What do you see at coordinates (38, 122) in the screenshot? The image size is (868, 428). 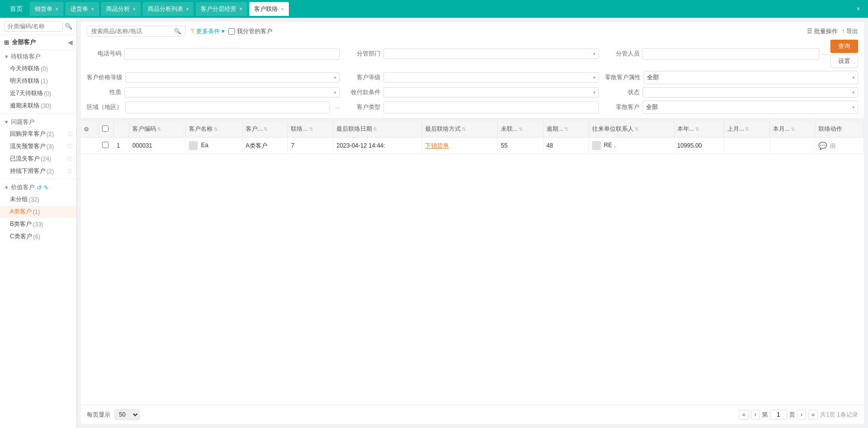 I see `sidebar-section-problems: ▼ 问题客户` at bounding box center [38, 122].